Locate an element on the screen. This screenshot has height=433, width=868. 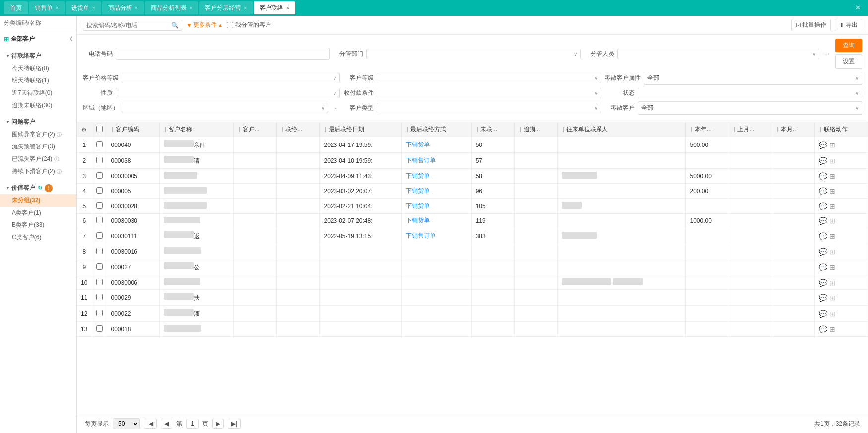
tab-customer-segmentation: 客户分层经营 × is located at coordinates (226, 8).